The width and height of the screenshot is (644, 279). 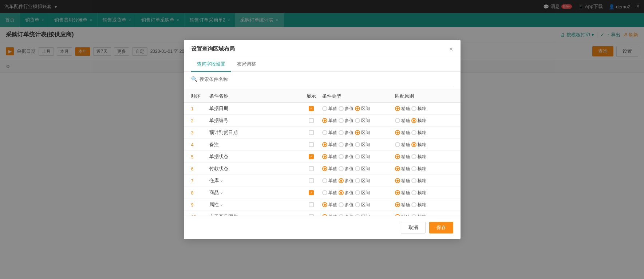 What do you see at coordinates (451, 49) in the screenshot?
I see `modal-close-btn: ×` at bounding box center [451, 49].